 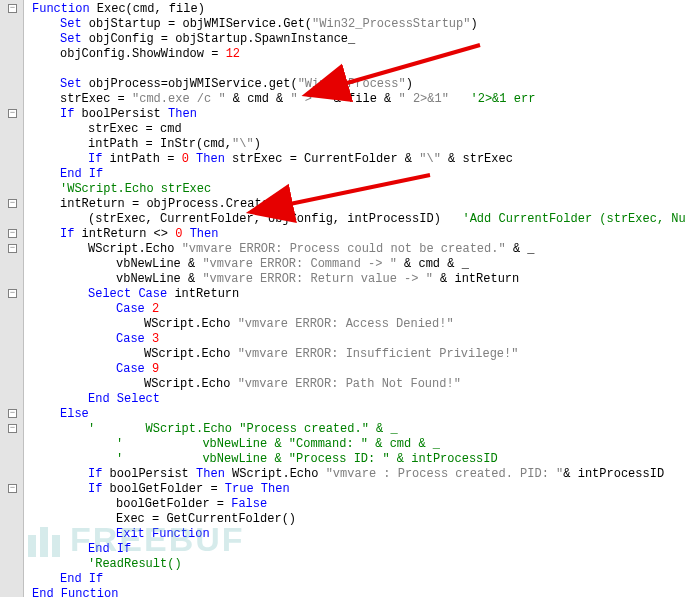 What do you see at coordinates (135, 564) in the screenshot?
I see `token-cmt: 'ReadResult()` at bounding box center [135, 564].